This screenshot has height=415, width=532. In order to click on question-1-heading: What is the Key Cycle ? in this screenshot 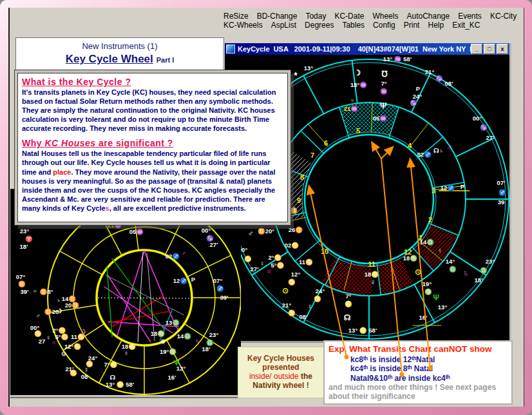, I will do `click(152, 82)`.